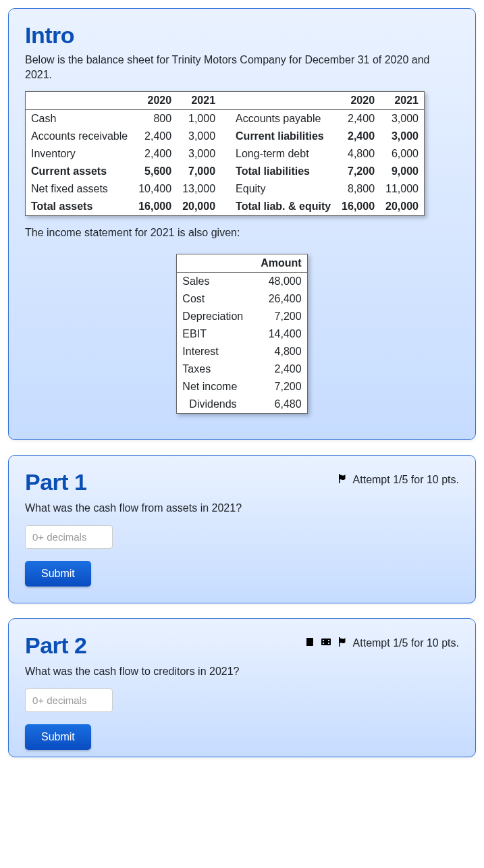 The image size is (484, 868). I want to click on table-row: Total assets16,00020,000Total liab. & eq…, so click(225, 207).